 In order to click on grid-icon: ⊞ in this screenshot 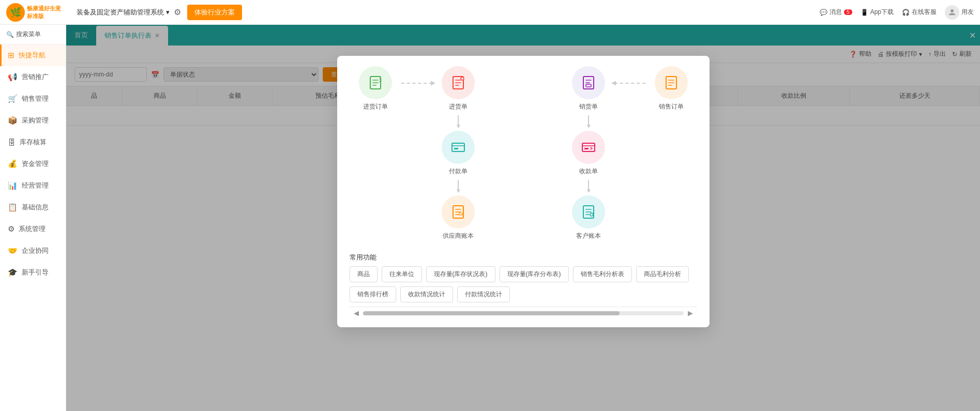, I will do `click(11, 55)`.